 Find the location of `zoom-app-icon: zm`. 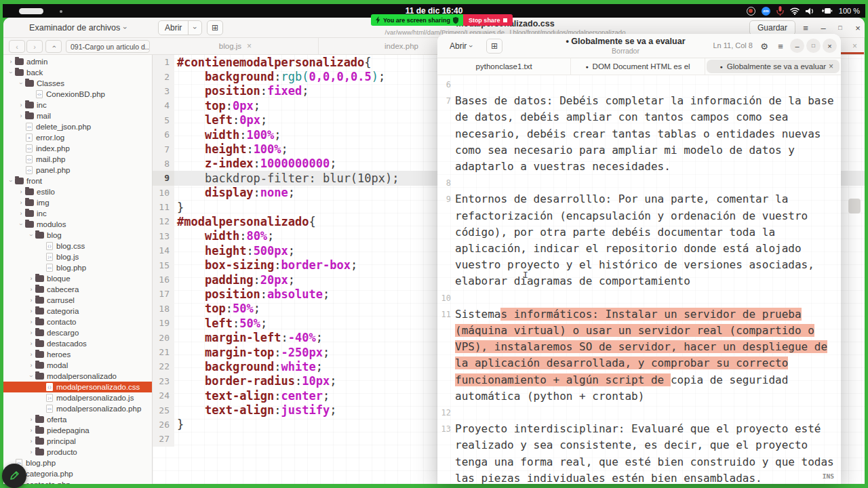

zoom-app-icon: zm is located at coordinates (766, 11).